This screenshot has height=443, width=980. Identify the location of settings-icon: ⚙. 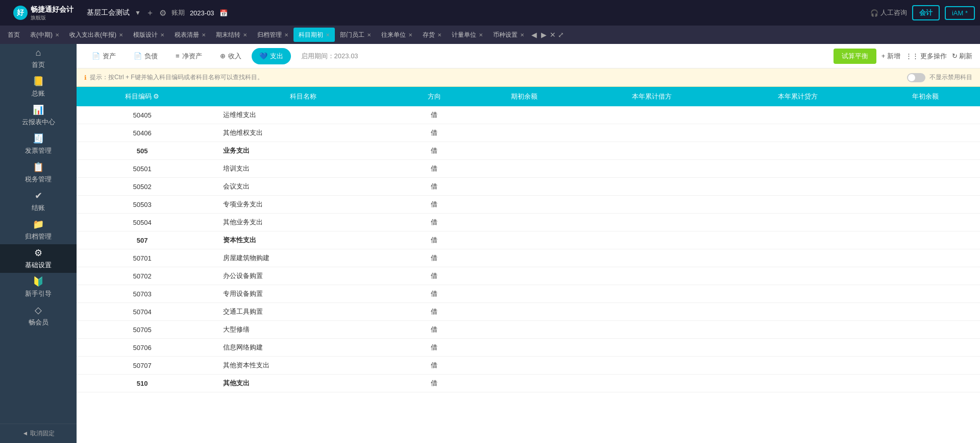
(163, 13).